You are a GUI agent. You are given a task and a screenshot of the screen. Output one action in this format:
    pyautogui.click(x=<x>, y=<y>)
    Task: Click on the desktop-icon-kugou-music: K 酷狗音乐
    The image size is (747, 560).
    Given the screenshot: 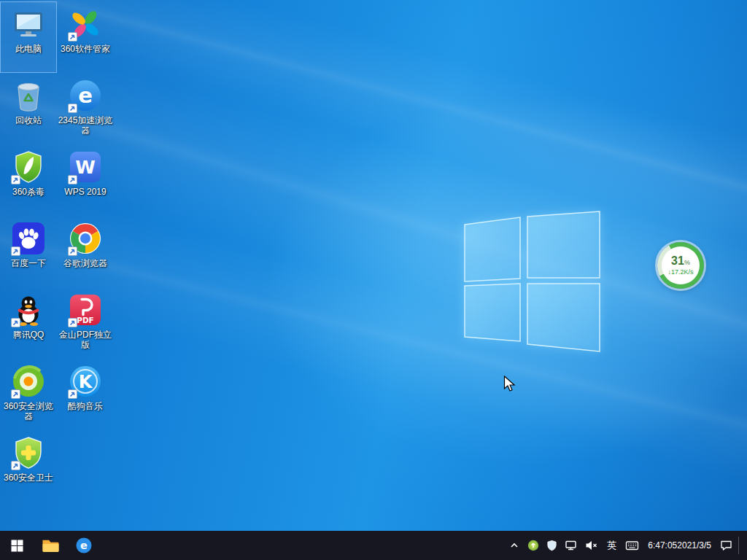 What is the action you would take?
    pyautogui.click(x=85, y=394)
    